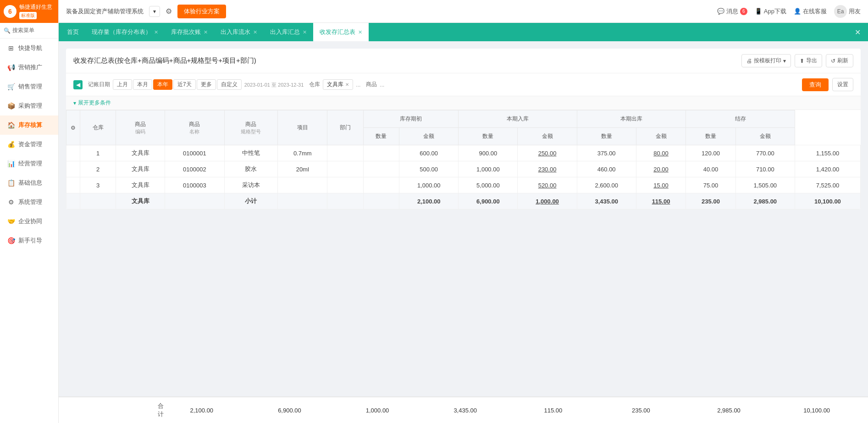 The image size is (868, 423). Describe the element at coordinates (290, 411) in the screenshot. I see `footer-opening-amt: 6,900.00` at that location.